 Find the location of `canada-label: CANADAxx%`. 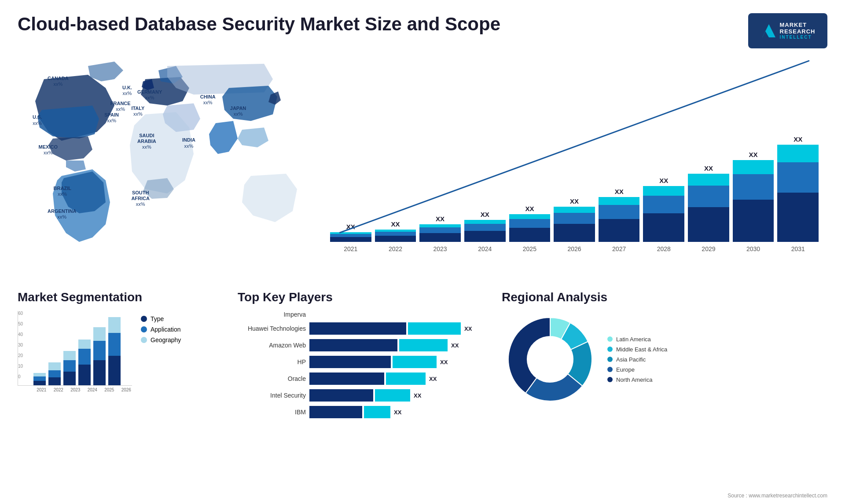

canada-label: CANADAxx% is located at coordinates (58, 81).